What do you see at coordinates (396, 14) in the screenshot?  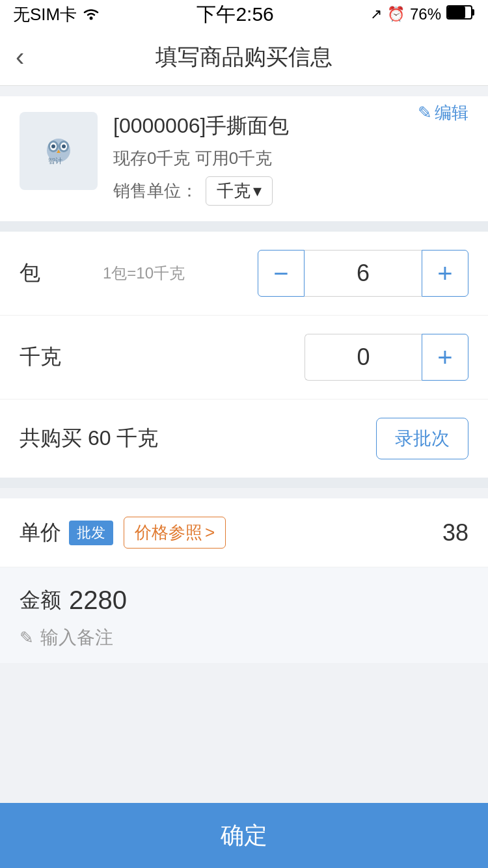 I see `alarm-icon: ⏰` at bounding box center [396, 14].